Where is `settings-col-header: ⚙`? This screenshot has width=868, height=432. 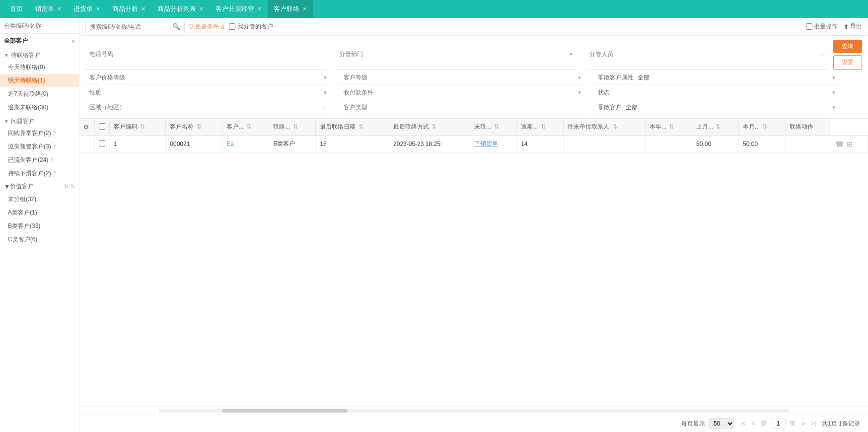
settings-col-header: ⚙ is located at coordinates (87, 127).